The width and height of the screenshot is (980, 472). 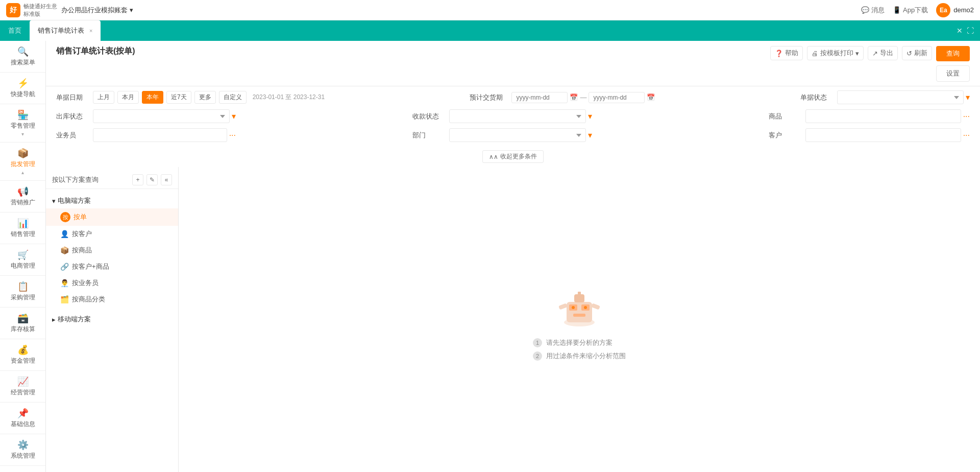 What do you see at coordinates (112, 299) in the screenshot?
I see `scheme-item-by-category: 🗂️ 按商品分类` at bounding box center [112, 299].